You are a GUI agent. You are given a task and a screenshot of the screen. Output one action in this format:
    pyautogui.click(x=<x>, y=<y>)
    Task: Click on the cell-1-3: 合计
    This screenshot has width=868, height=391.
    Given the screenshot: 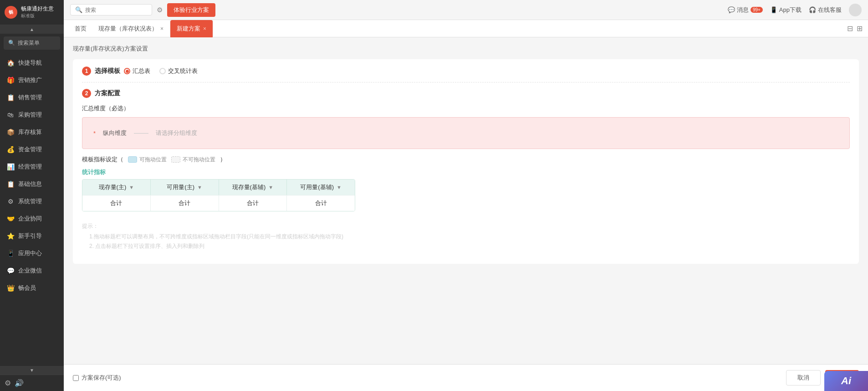 What is the action you would take?
    pyautogui.click(x=253, y=203)
    